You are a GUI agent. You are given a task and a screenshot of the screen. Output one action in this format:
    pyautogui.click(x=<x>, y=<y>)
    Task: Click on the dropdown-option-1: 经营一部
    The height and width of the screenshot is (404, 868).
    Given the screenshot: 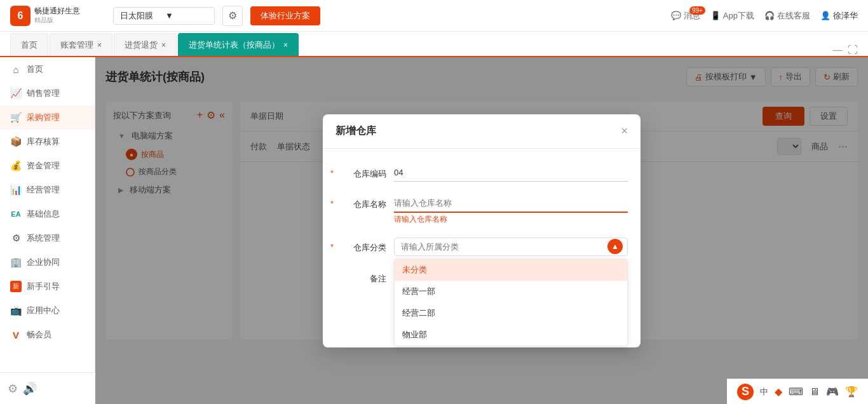 What is the action you would take?
    pyautogui.click(x=511, y=292)
    